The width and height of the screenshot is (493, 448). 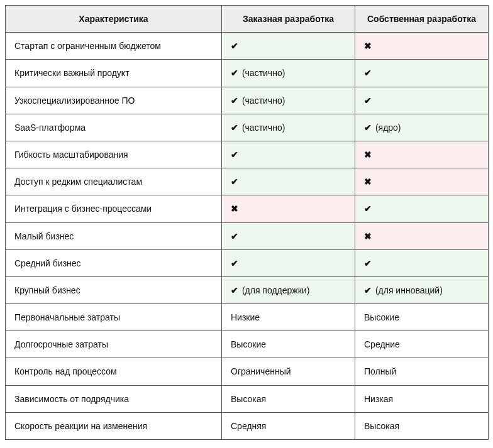 What do you see at coordinates (422, 398) in the screenshot?
I see `inhouse-cell: Низкая` at bounding box center [422, 398].